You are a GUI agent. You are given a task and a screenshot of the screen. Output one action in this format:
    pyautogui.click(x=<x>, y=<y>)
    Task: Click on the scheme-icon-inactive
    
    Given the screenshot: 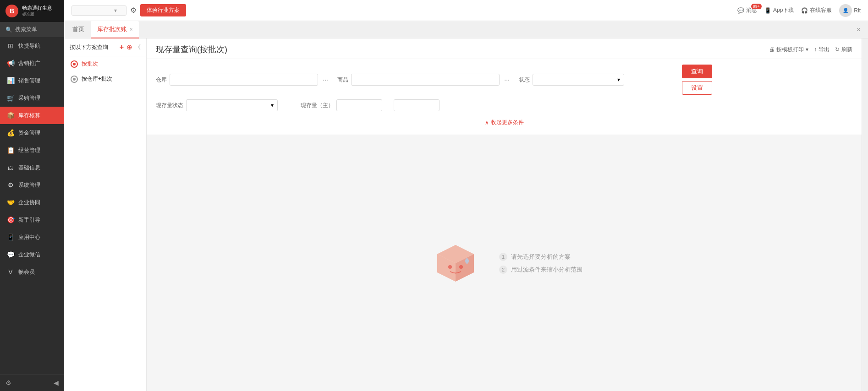 What is the action you would take?
    pyautogui.click(x=74, y=79)
    